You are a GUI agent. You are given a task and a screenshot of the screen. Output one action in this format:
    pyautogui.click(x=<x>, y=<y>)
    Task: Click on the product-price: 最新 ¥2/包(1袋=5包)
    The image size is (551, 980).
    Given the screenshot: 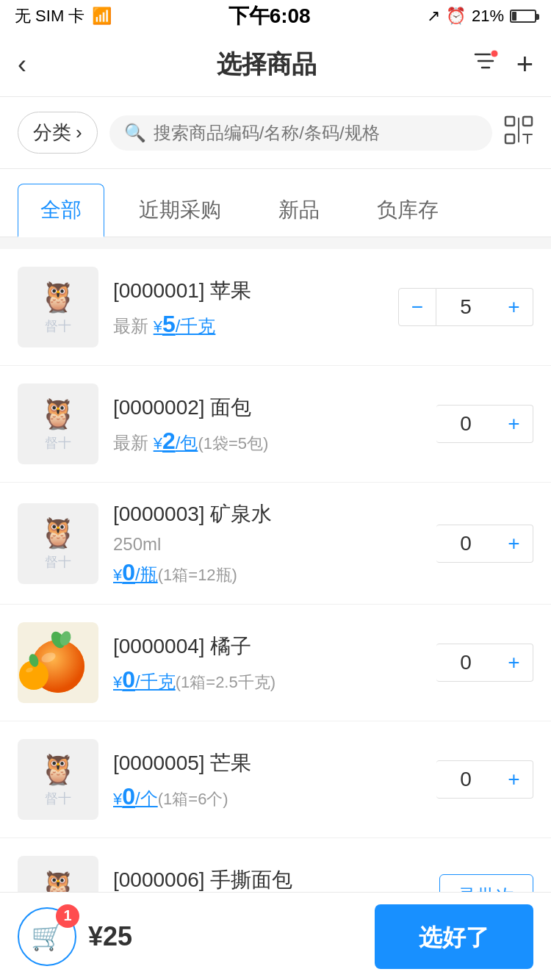 What is the action you would take?
    pyautogui.click(x=267, y=441)
    